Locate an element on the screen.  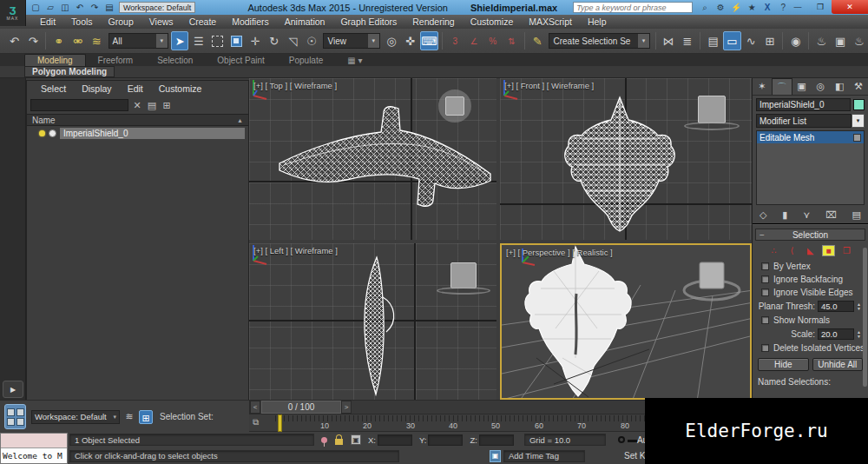
set-keys-icon is located at coordinates (621, 440).